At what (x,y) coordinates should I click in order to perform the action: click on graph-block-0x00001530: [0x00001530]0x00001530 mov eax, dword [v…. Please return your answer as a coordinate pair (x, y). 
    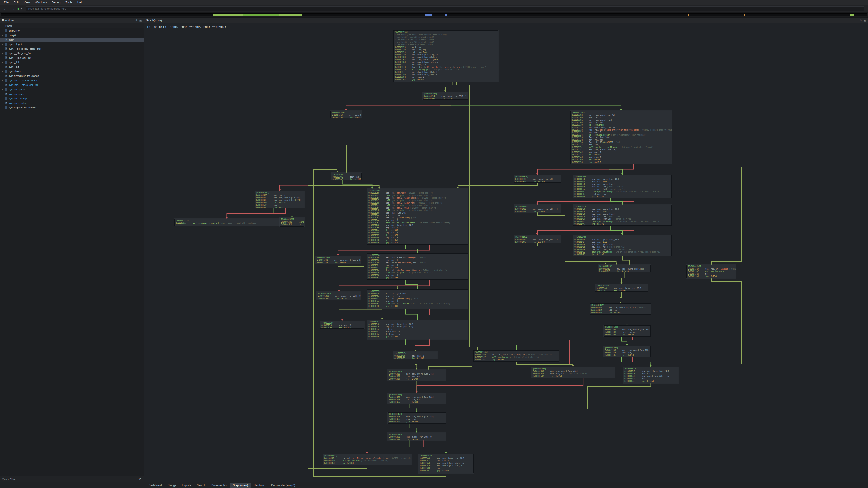
    Looking at the image, I should click on (627, 352).